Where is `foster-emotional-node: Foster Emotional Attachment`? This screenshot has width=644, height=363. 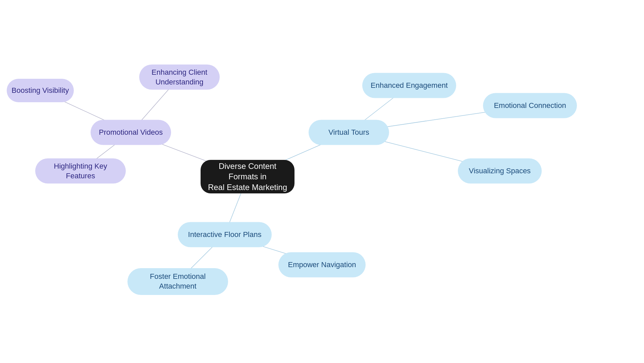 foster-emotional-node: Foster Emotional Attachment is located at coordinates (178, 282).